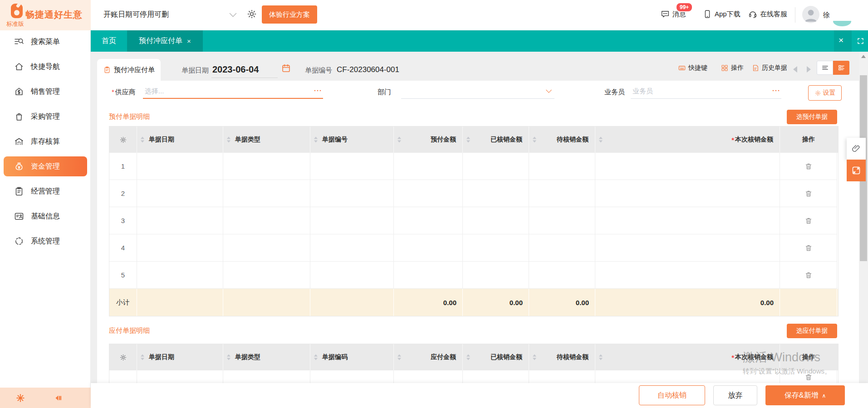 The image size is (868, 408). What do you see at coordinates (809, 69) in the screenshot?
I see `next-doc-icon` at bounding box center [809, 69].